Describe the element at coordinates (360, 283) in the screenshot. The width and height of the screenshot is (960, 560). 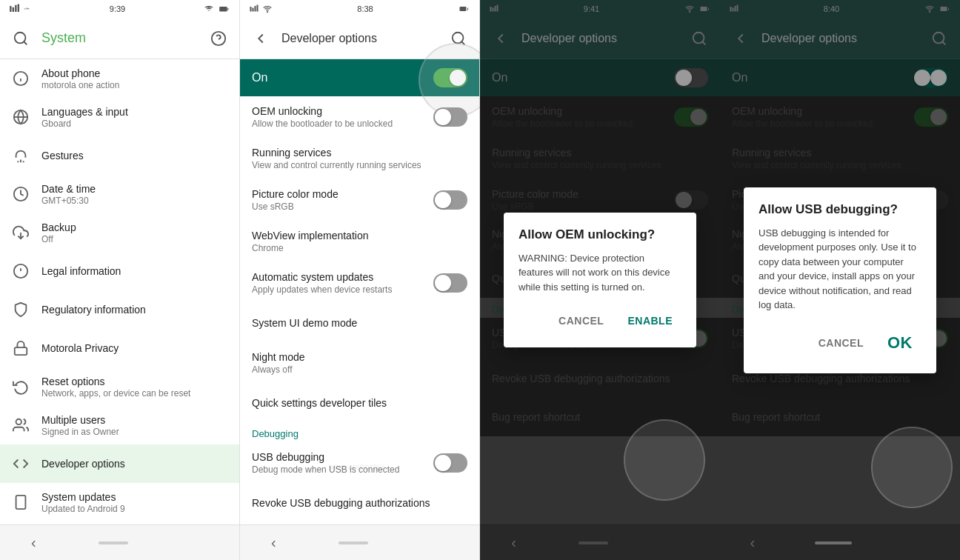
I see `auto-updates-item: Automatic system updates Apply updates w…` at that location.